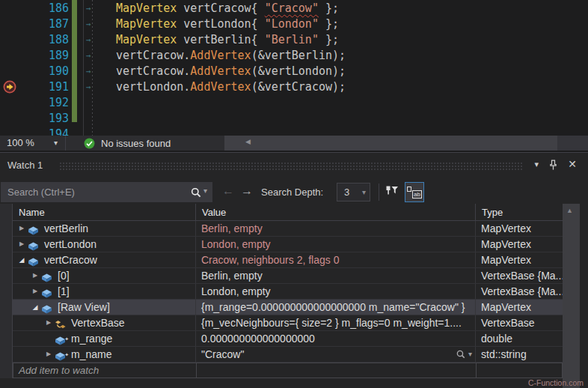 The height and width of the screenshot is (388, 588). What do you see at coordinates (294, 103) in the screenshot?
I see `code-line-192: 192` at bounding box center [294, 103].